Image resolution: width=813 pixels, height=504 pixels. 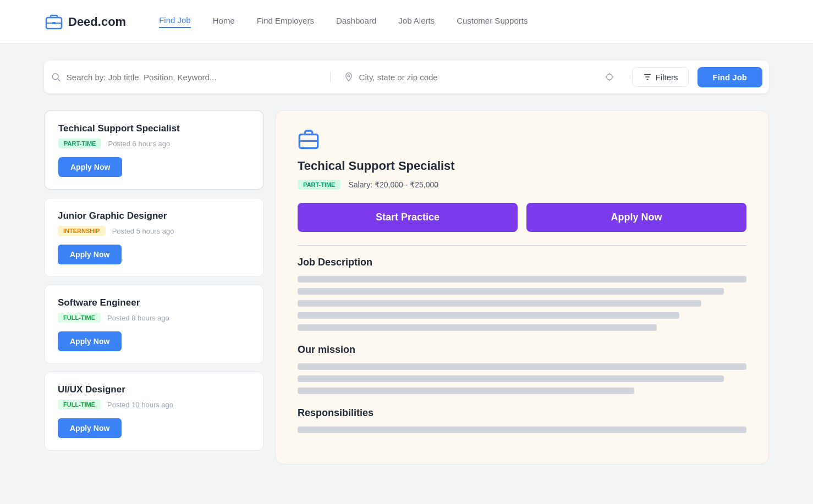 What do you see at coordinates (319, 185) in the screenshot?
I see `detail-badge: PART-TIME` at bounding box center [319, 185].